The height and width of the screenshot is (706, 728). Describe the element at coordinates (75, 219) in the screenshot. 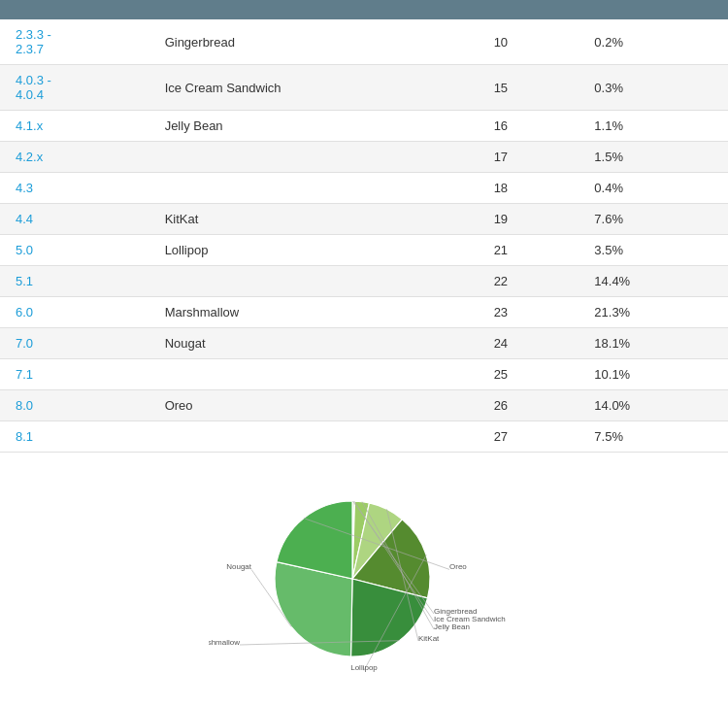

I see `version-cell: 4.4` at that location.